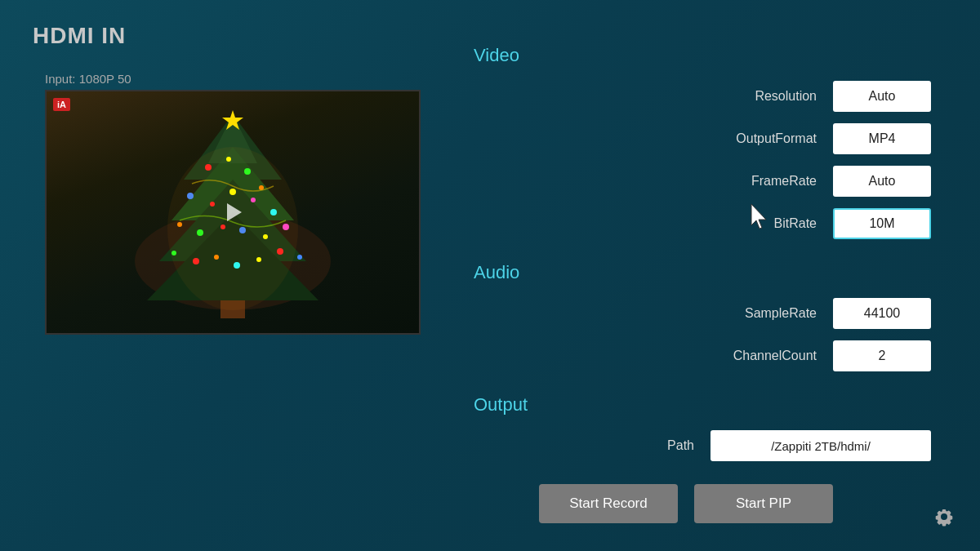  I want to click on output-section-title: Output, so click(702, 405).